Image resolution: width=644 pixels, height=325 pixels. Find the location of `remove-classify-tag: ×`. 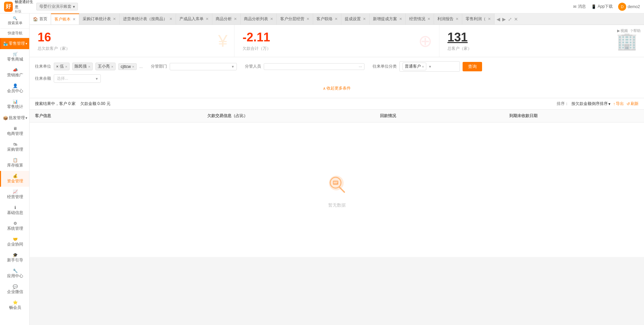

remove-classify-tag: × is located at coordinates (423, 67).